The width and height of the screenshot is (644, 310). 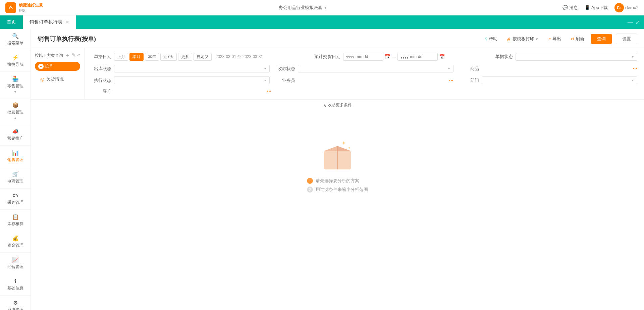 I want to click on receipt-status-arrow: ▾, so click(x=449, y=68).